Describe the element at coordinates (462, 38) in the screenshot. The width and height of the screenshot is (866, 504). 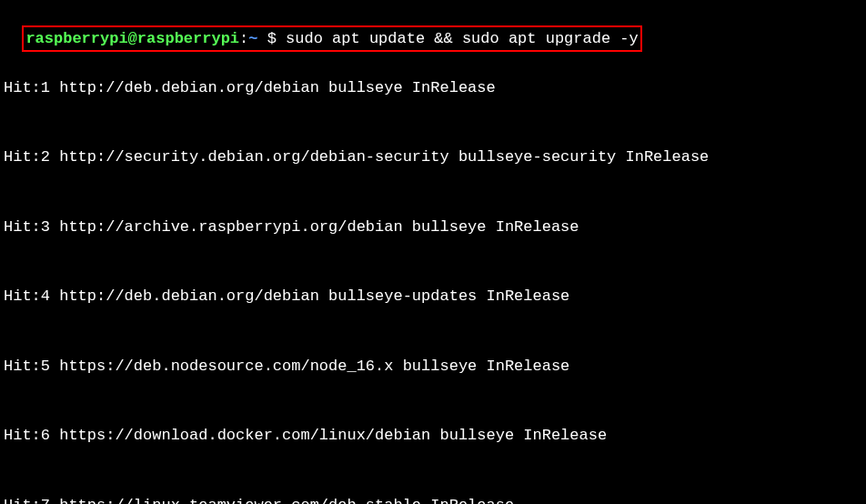
I see `command: sudo apt update && sudo apt upgrade -y` at that location.